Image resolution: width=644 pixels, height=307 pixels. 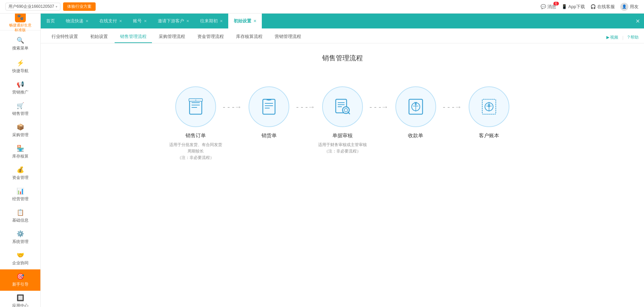 I want to click on sub-tab-init: 初始设置, so click(x=99, y=37).